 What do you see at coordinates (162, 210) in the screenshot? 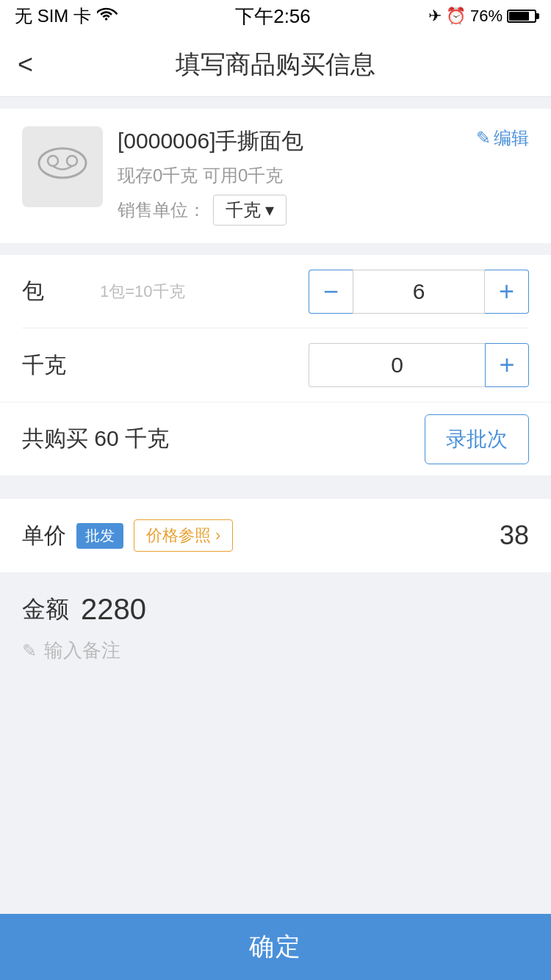
I see `unit-label: 销售单位：` at bounding box center [162, 210].